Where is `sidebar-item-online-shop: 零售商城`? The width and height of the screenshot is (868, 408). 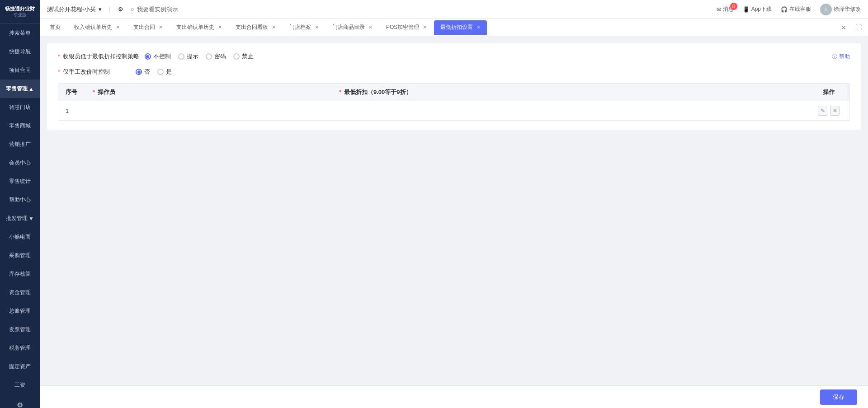 sidebar-item-online-shop: 零售商城 is located at coordinates (20, 126).